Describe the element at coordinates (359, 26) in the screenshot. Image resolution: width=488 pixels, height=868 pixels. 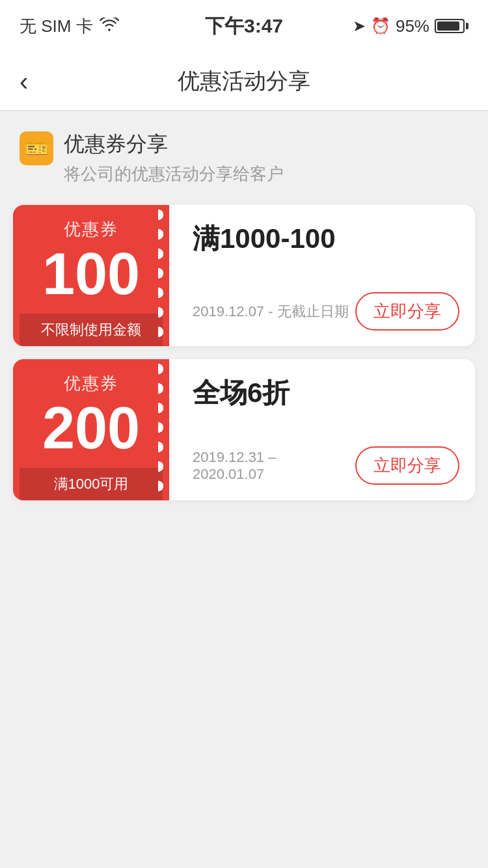
I see `location-icon: ➤` at that location.